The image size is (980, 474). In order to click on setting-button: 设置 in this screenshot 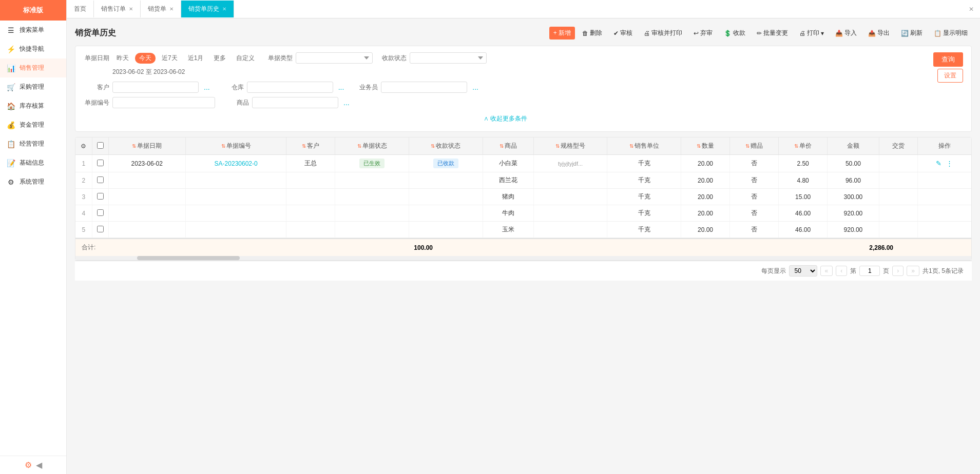, I will do `click(950, 76)`.